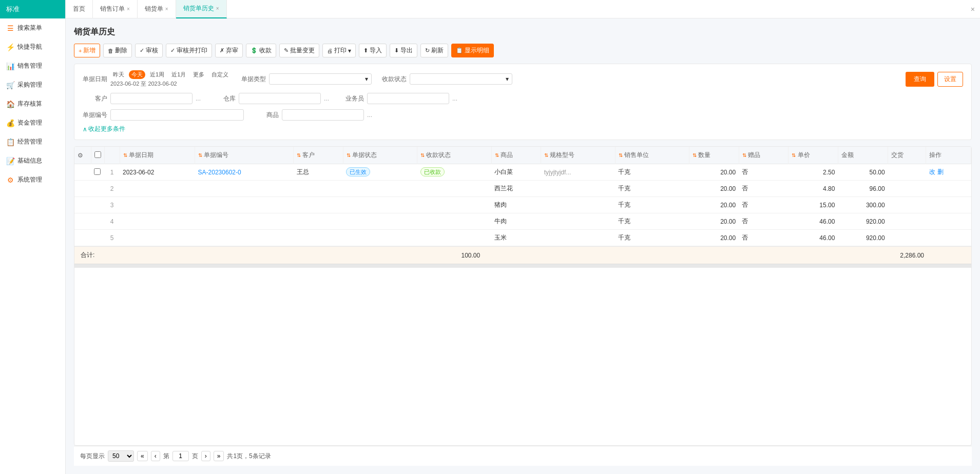  I want to click on cell-goods: 西兰花, so click(516, 189).